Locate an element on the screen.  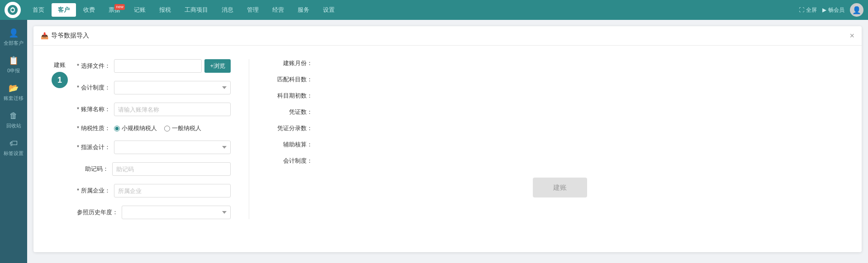
history-year-label: 参照历史年度： is located at coordinates (98, 212).